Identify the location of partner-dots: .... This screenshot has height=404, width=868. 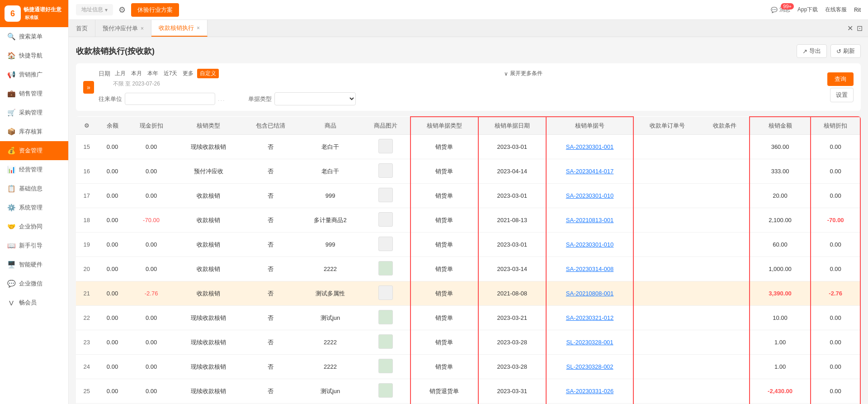
(222, 99).